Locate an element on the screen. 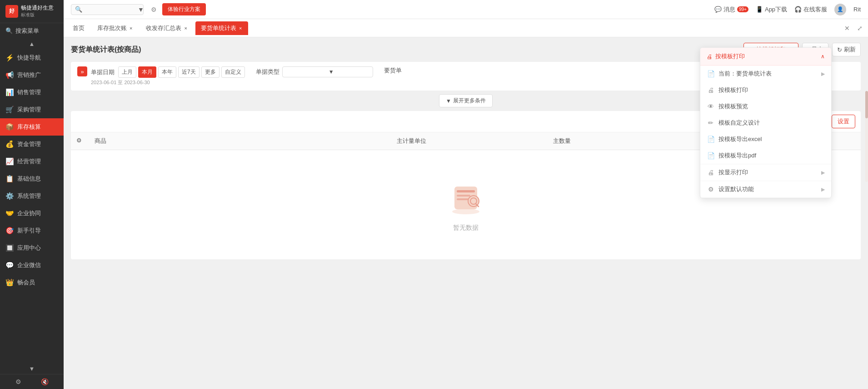  topbar-search-wrap: 🔍 ▼ is located at coordinates (107, 10).